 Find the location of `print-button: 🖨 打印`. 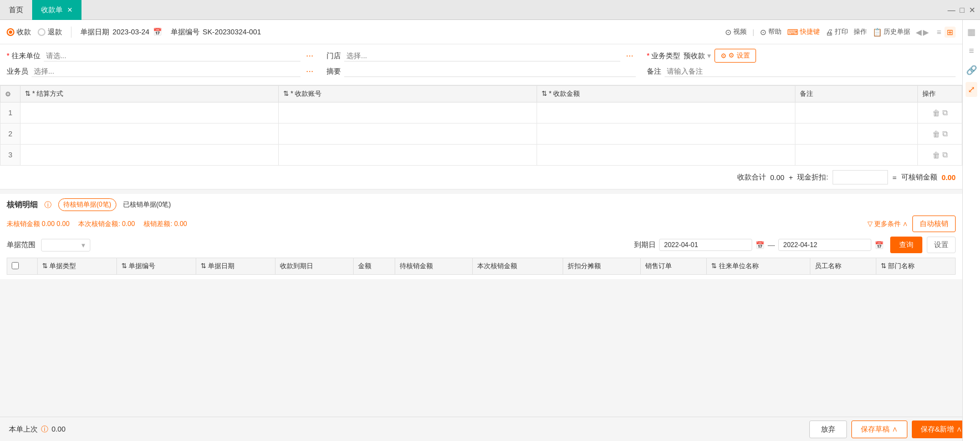

print-button: 🖨 打印 is located at coordinates (837, 32).